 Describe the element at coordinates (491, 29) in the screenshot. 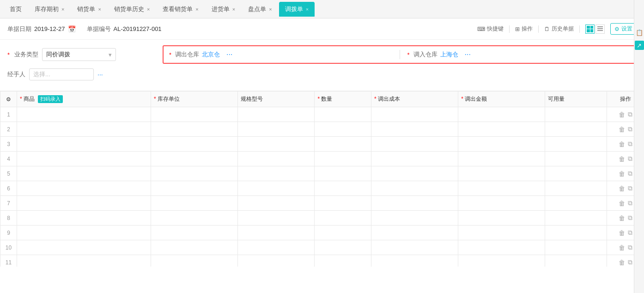

I see `shortcut-button: ⌨ 快捷键` at that location.